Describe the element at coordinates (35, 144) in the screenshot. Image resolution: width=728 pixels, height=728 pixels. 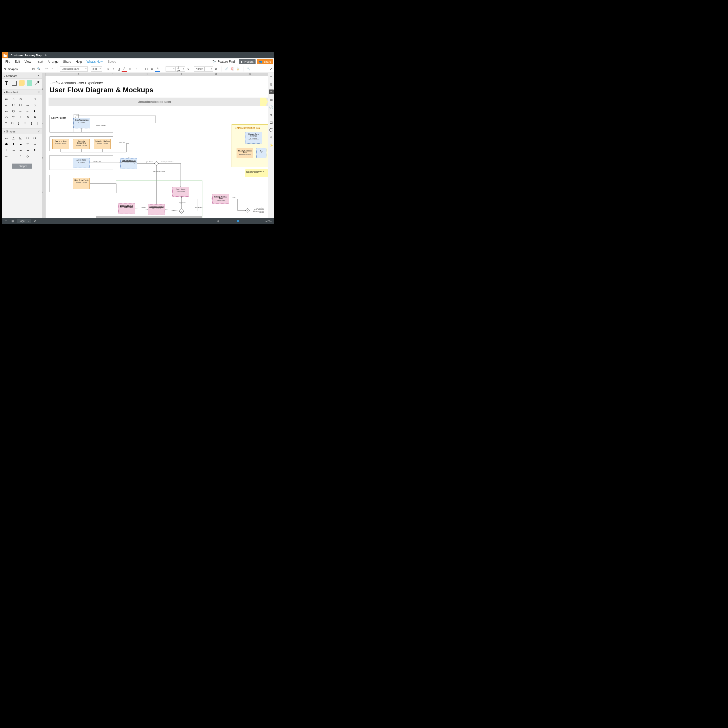
I see `sh-rarrow: ⇨` at that location.